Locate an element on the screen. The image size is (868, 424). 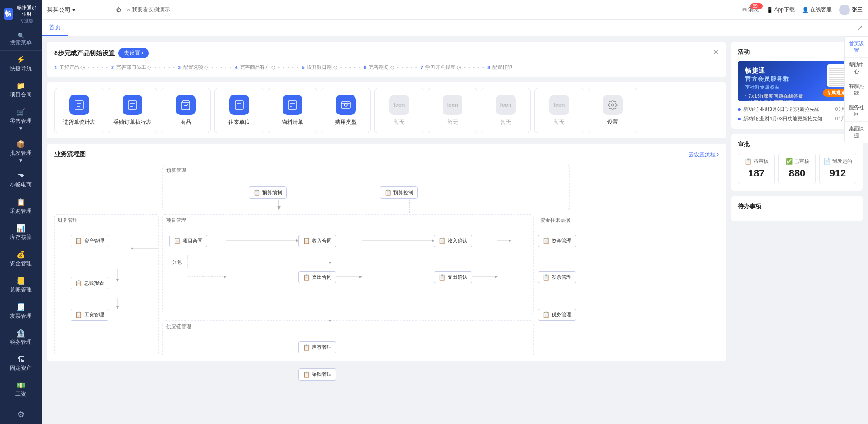
tabbar-expand-icon: ⤢ is located at coordinates (860, 28).